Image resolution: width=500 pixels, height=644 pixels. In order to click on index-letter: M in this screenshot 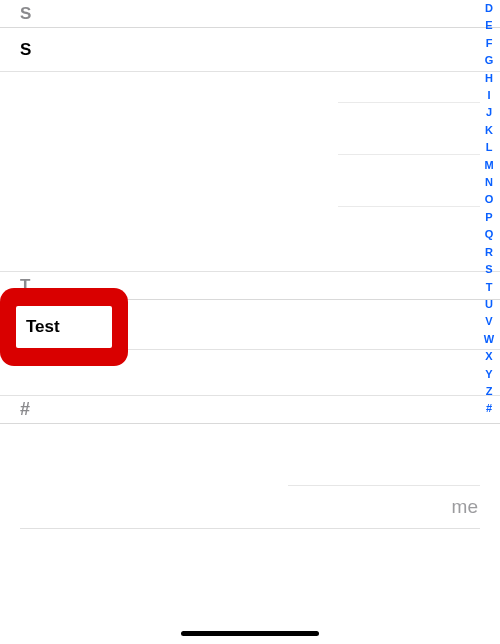, I will do `click(489, 166)`.